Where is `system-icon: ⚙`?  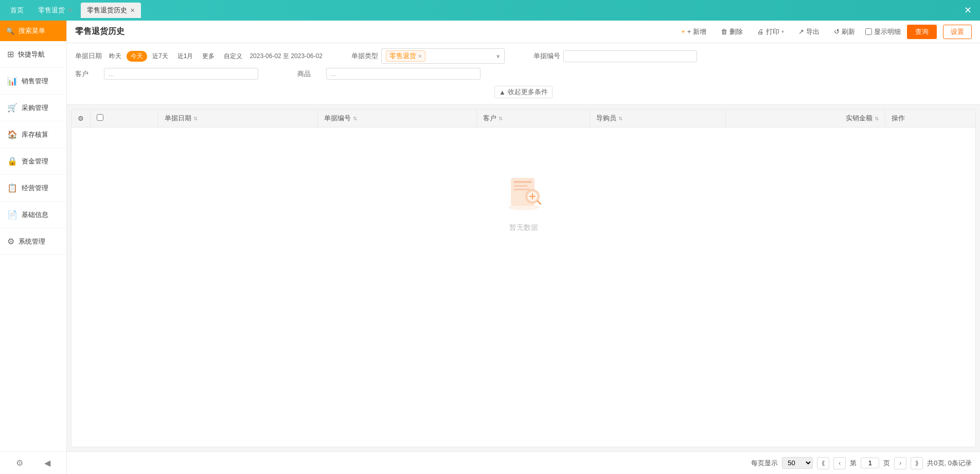 system-icon: ⚙ is located at coordinates (11, 242).